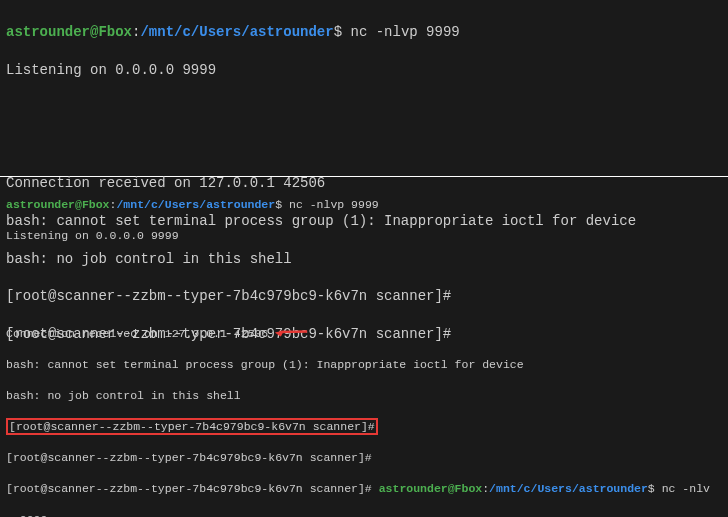 This screenshot has width=728, height=517. I want to click on output-line: bash: no job control in this shell, so click(364, 396).